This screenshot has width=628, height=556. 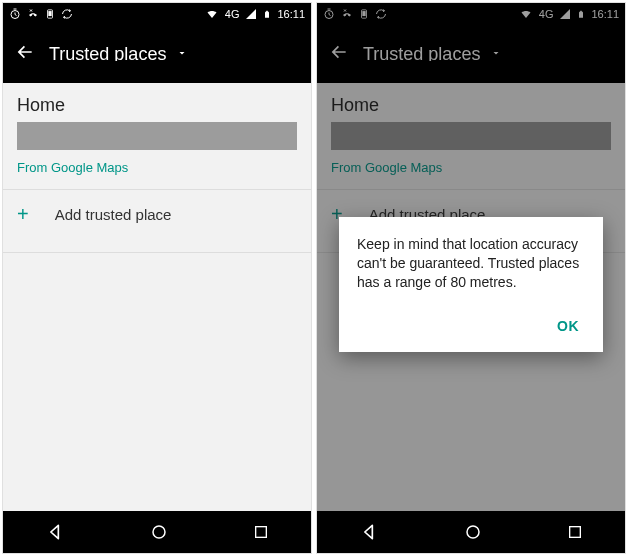 What do you see at coordinates (182, 54) in the screenshot?
I see `dropdown-icon` at bounding box center [182, 54].